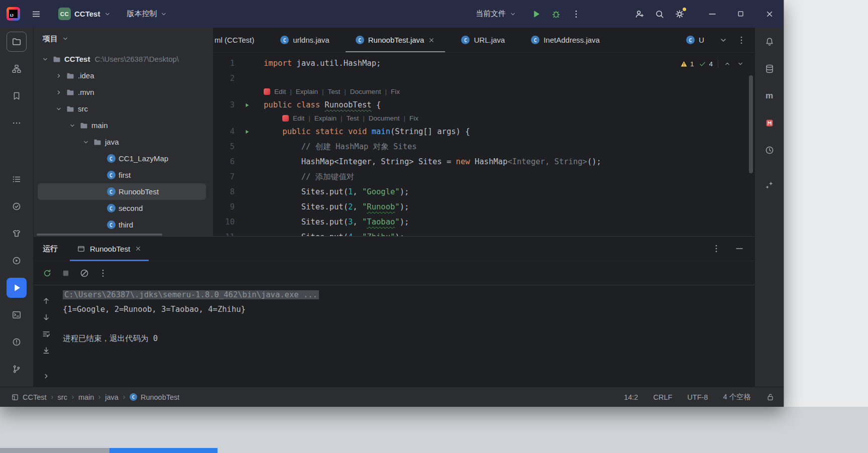 Image resolution: width=868 pixels, height=453 pixels. What do you see at coordinates (663, 397) in the screenshot?
I see `line-ending: CRLF` at bounding box center [663, 397].